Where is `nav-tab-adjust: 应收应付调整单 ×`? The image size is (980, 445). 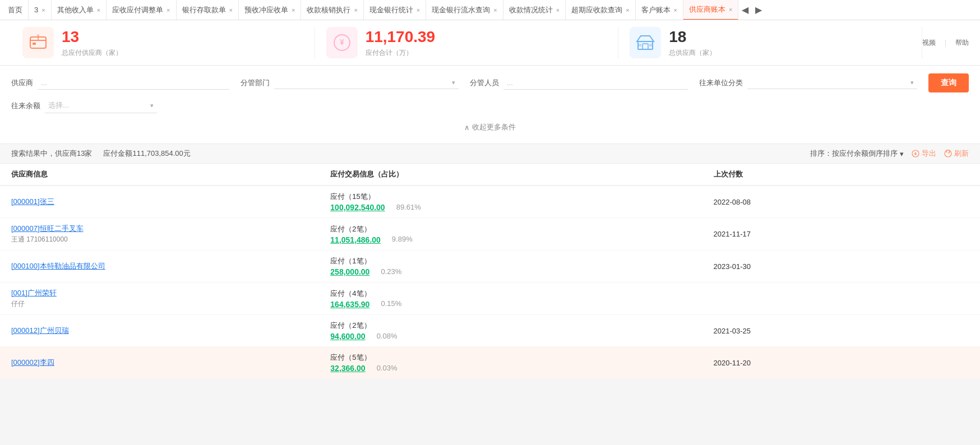 nav-tab-adjust: 应收应付调整单 × is located at coordinates (141, 10).